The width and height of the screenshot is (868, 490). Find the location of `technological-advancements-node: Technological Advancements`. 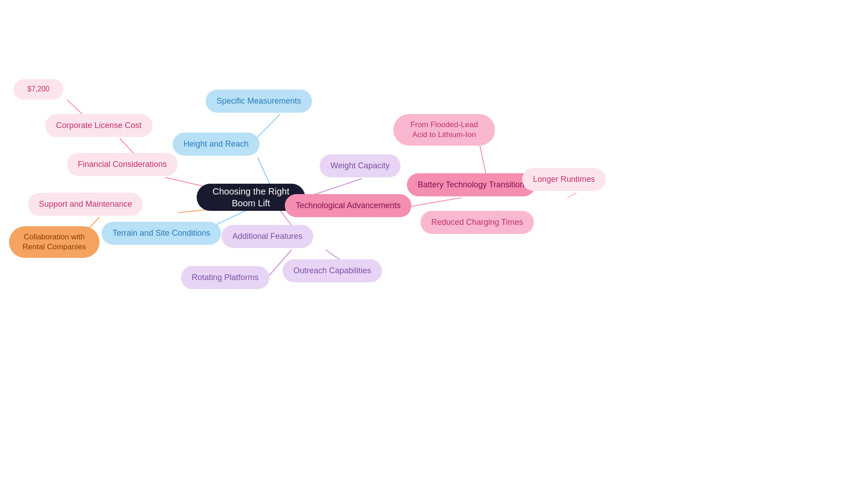

technological-advancements-node: Technological Advancements is located at coordinates (348, 205).